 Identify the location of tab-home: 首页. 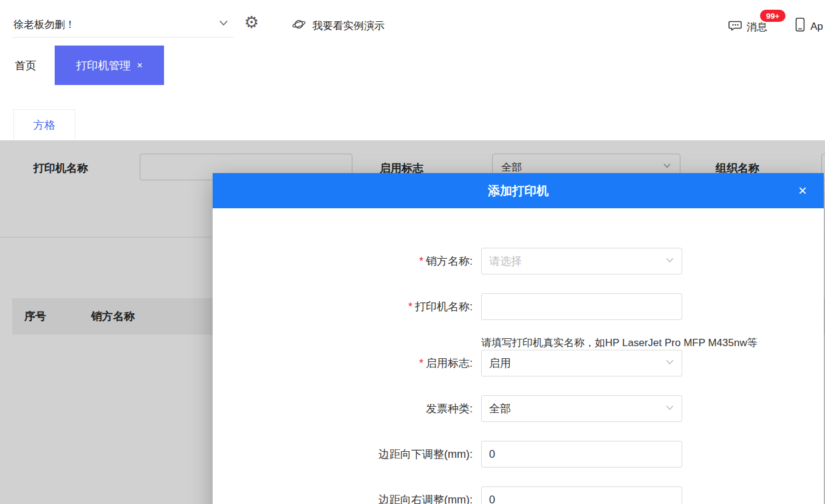
(26, 66).